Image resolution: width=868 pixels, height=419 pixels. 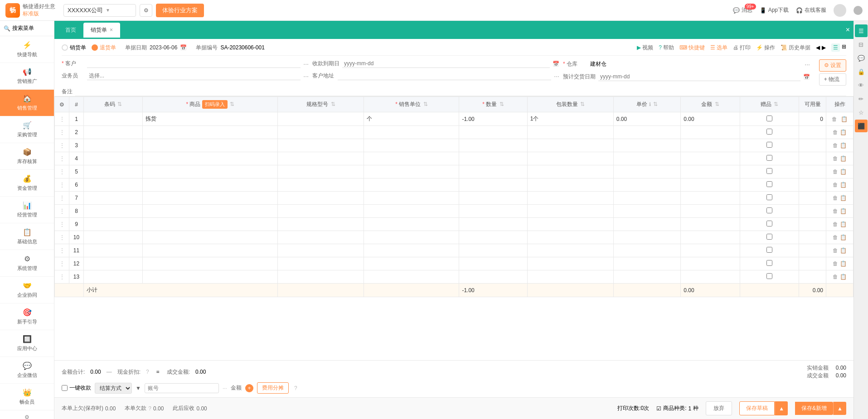 What do you see at coordinates (844, 48) in the screenshot?
I see `grid-view-icon: ⊞` at bounding box center [844, 48].